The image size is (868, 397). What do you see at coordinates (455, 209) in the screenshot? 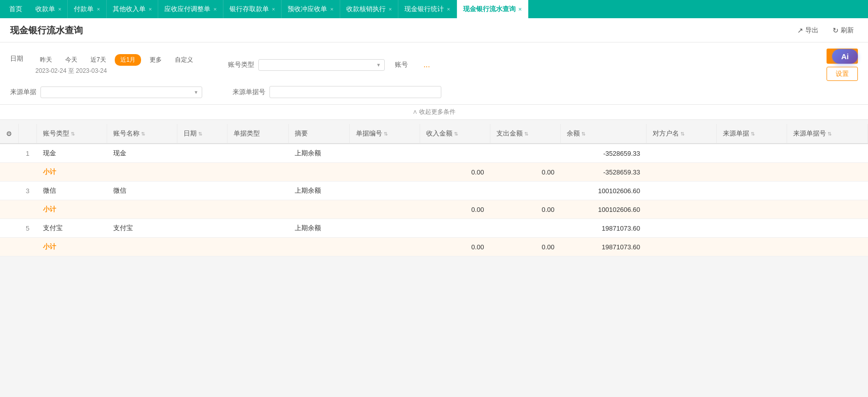
I see `cell-income: 0.00` at bounding box center [455, 209].